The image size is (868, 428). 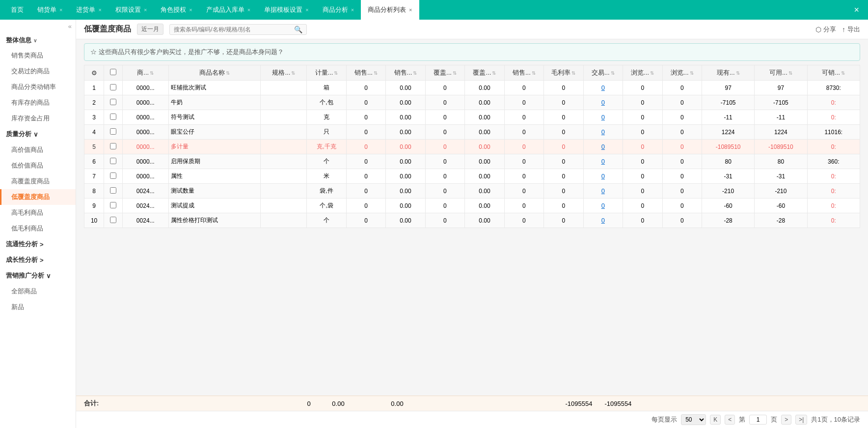 I want to click on settings-col-header: ⚙, so click(x=94, y=73).